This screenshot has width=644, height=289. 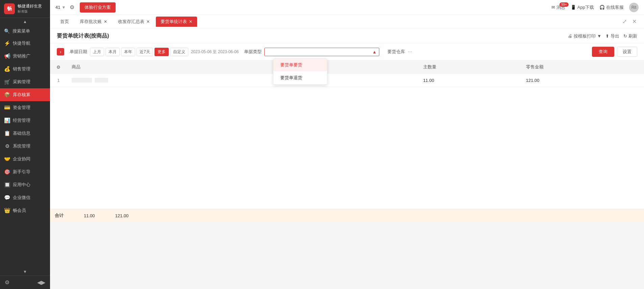 What do you see at coordinates (25, 172) in the screenshot?
I see `sidebar-item-guide: 🎯 新手引导` at bounding box center [25, 172].